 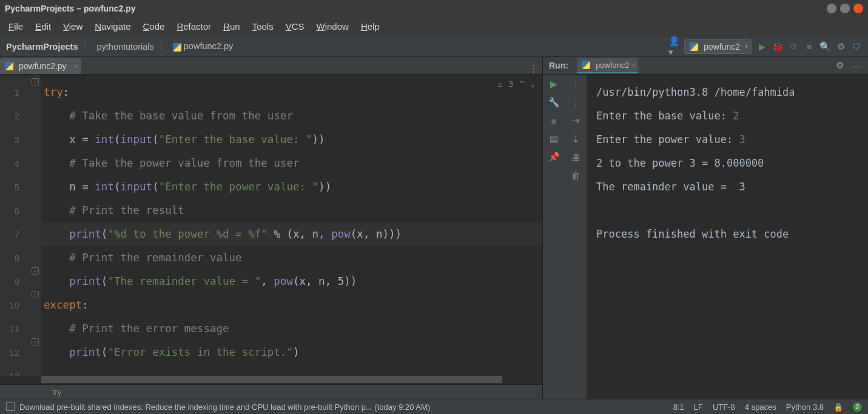 I want to click on print-icon: 🖶, so click(x=576, y=157).